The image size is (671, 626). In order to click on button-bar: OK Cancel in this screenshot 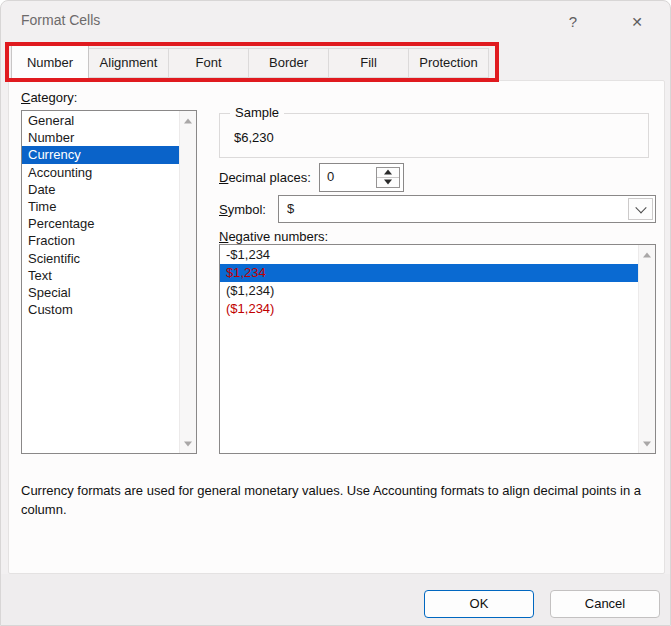, I will do `click(336, 600)`.